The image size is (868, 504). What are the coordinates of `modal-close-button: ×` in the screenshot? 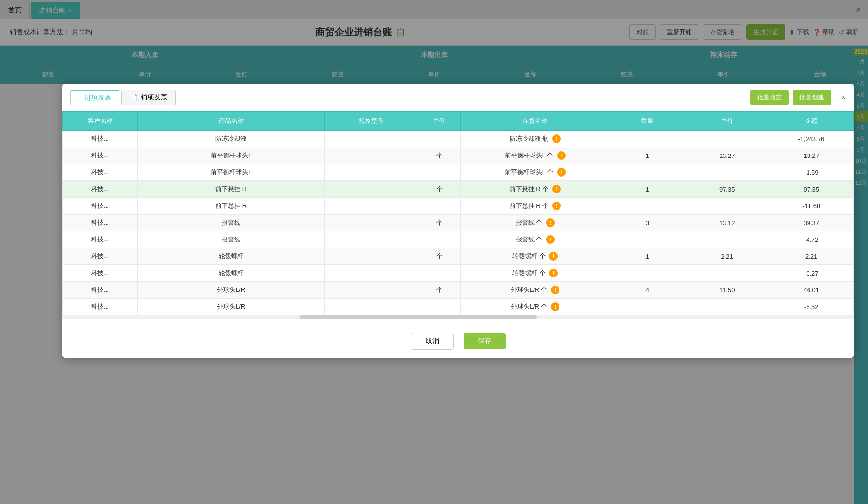 It's located at (844, 98).